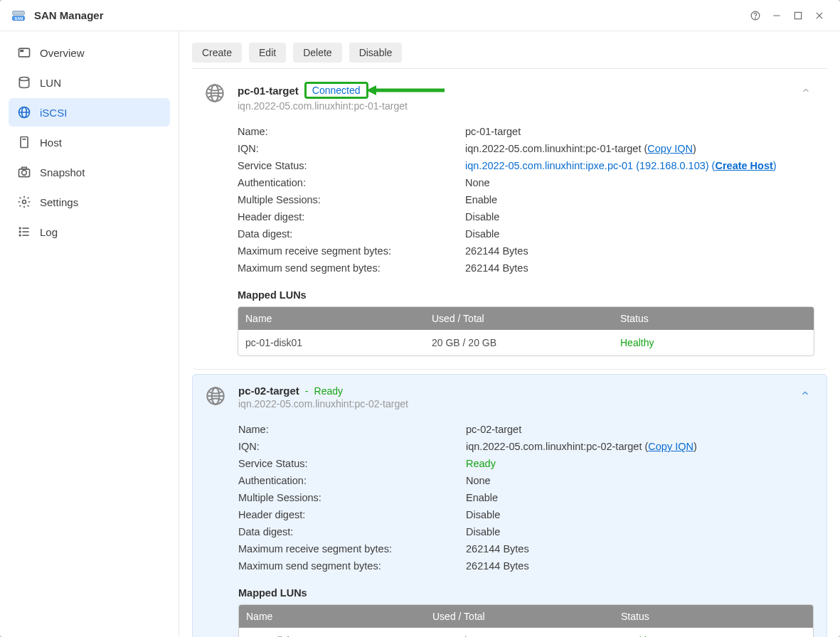 The image size is (840, 637). What do you see at coordinates (24, 53) in the screenshot?
I see `dashboard-icon` at bounding box center [24, 53].